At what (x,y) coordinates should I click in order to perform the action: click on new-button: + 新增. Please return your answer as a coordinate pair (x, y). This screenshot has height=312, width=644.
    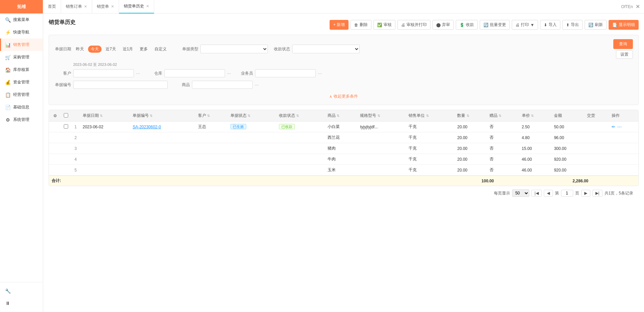
    Looking at the image, I should click on (339, 25).